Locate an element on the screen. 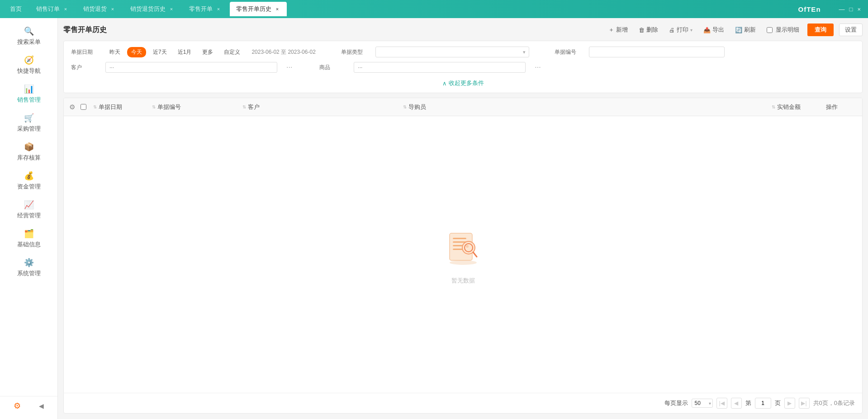  basic-icon: 🗂️ is located at coordinates (29, 234).